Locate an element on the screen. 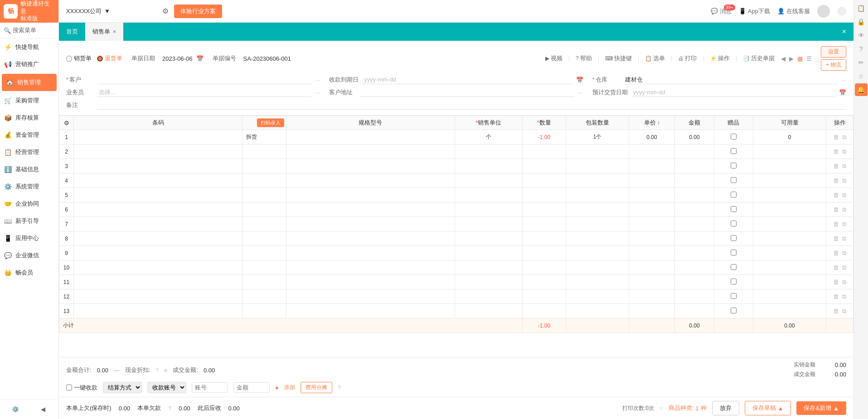  app-download-btn: 📱 App下载 is located at coordinates (754, 11).